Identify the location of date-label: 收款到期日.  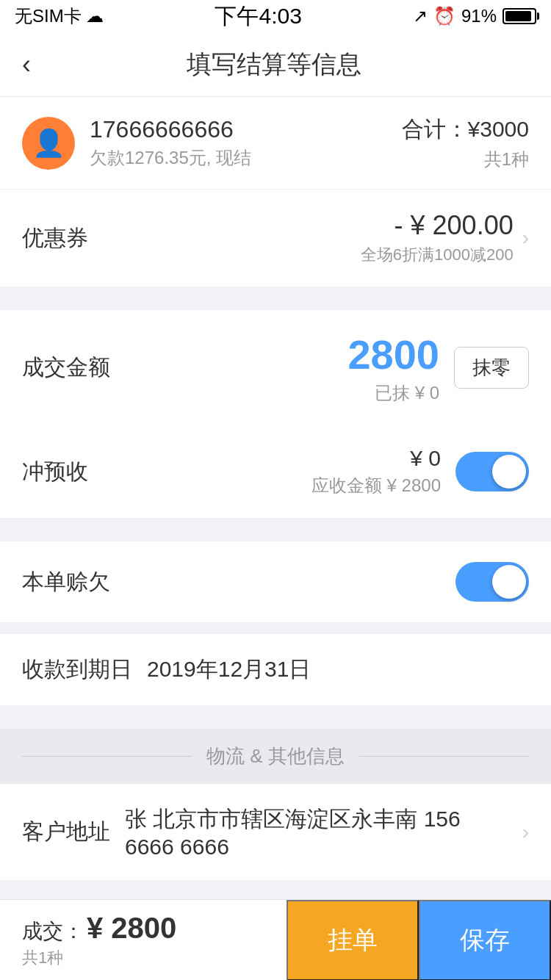
(77, 670).